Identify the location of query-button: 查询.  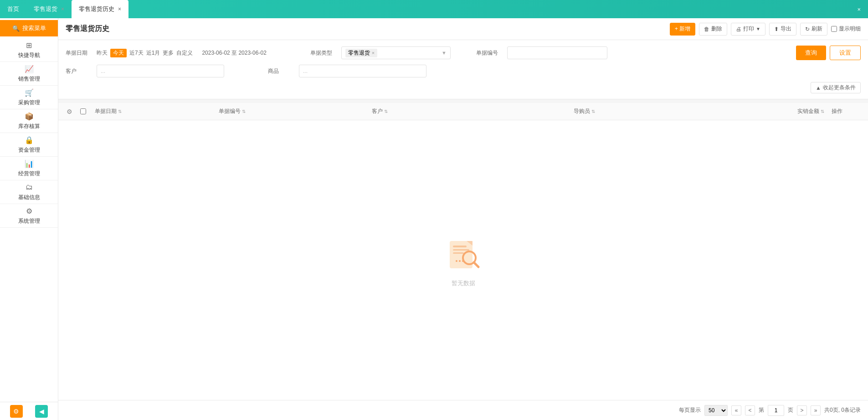
(811, 53).